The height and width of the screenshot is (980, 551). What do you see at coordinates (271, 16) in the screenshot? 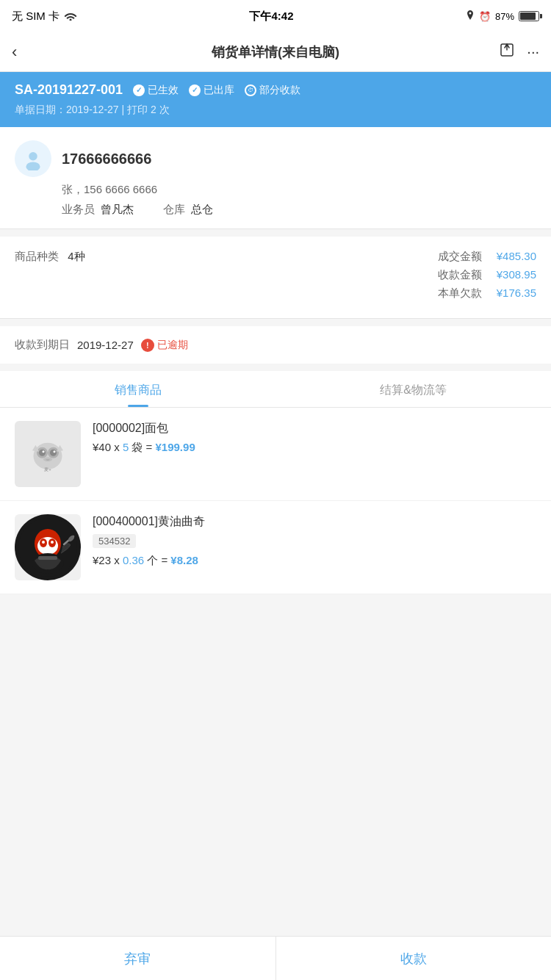
I see `status-time: 下午4:42` at bounding box center [271, 16].